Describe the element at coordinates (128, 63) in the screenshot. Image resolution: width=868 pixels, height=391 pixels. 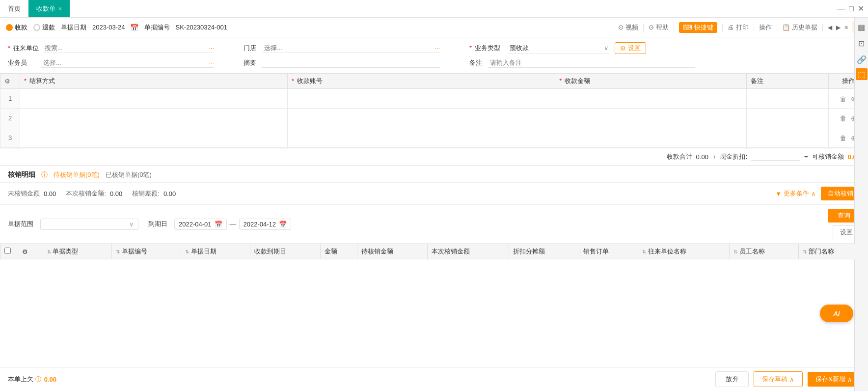
I see `salesman-input-wrap: ···` at that location.